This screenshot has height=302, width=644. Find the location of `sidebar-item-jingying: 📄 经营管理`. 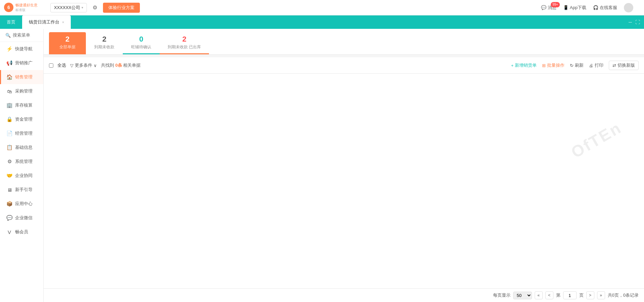

sidebar-item-jingying: 📄 经营管理 is located at coordinates (21, 133).